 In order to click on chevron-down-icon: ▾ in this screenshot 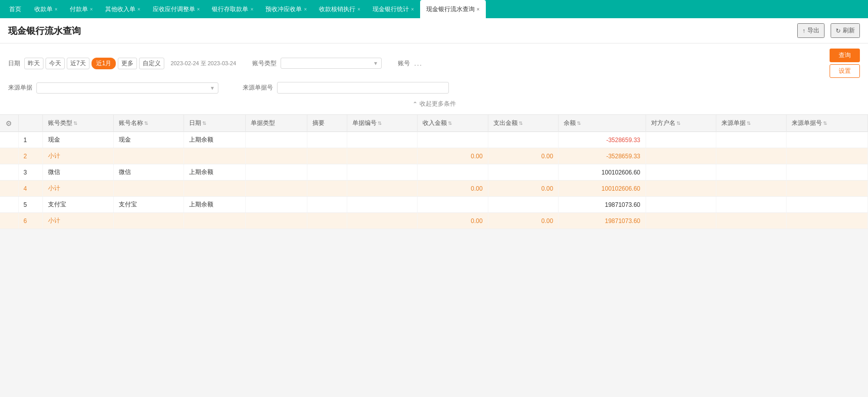, I will do `click(376, 63)`.